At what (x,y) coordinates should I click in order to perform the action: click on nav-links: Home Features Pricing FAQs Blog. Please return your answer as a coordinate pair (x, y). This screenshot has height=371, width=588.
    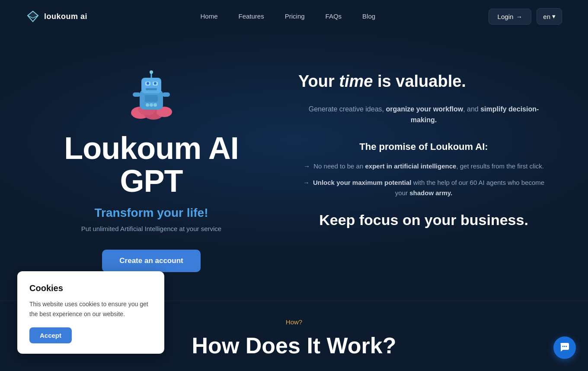
    Looking at the image, I should click on (288, 16).